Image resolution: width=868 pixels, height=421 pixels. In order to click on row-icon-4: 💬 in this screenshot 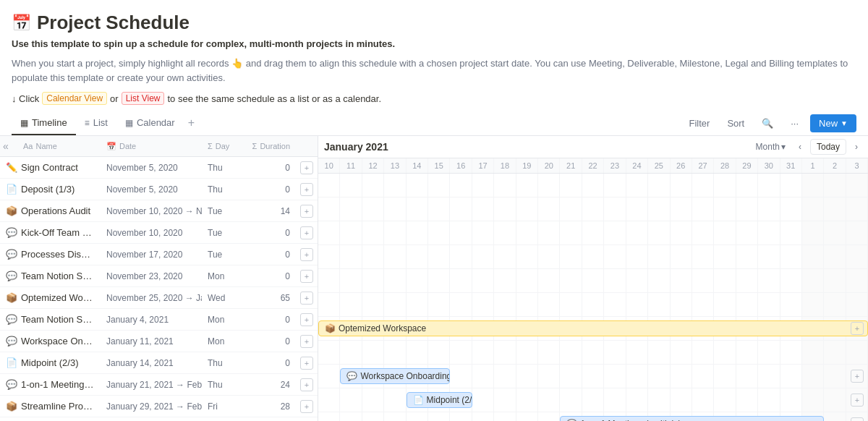, I will do `click(12, 255)`.